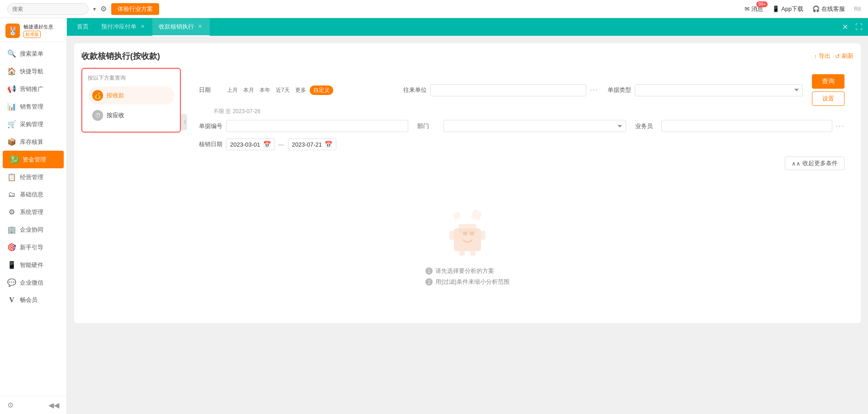 This screenshot has height=414, width=868. I want to click on search-menu-icon: 🔍, so click(12, 53).